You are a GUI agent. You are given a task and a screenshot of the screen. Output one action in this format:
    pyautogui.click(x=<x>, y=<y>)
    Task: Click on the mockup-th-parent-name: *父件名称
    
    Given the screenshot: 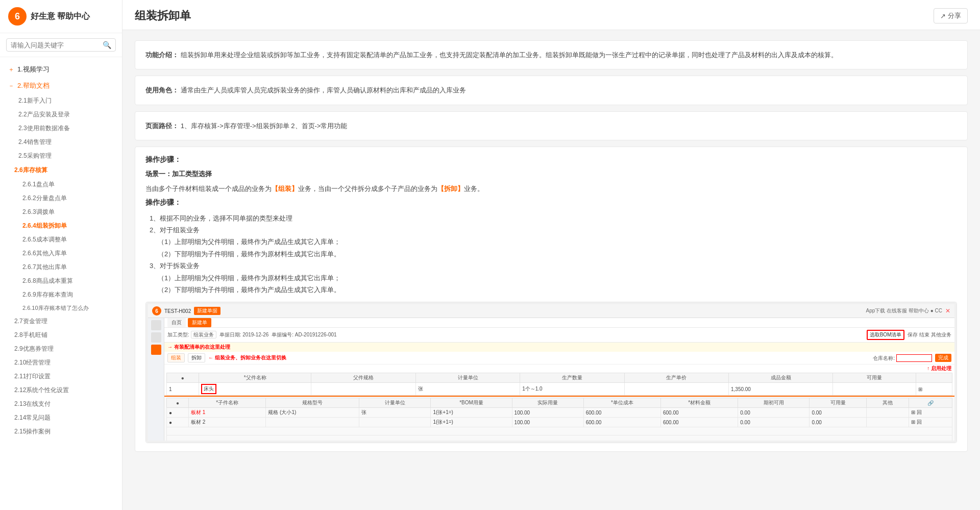 What is the action you would take?
    pyautogui.click(x=255, y=378)
    